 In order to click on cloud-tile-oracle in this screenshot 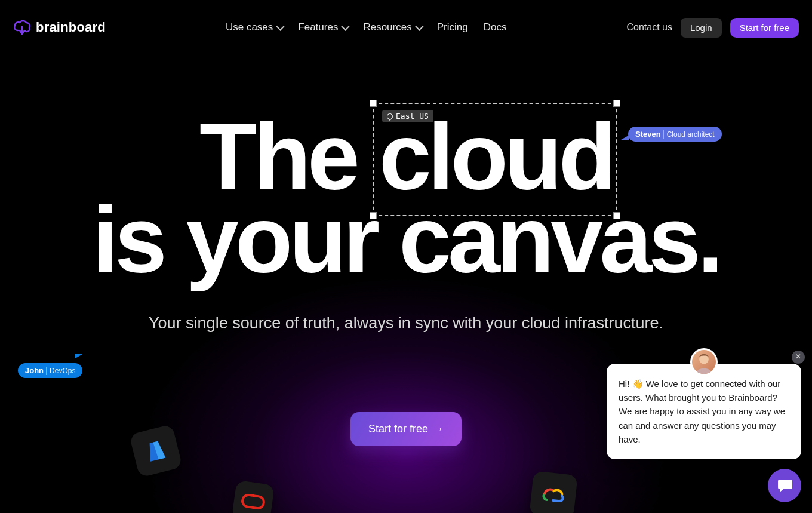, I will do `click(253, 497)`.